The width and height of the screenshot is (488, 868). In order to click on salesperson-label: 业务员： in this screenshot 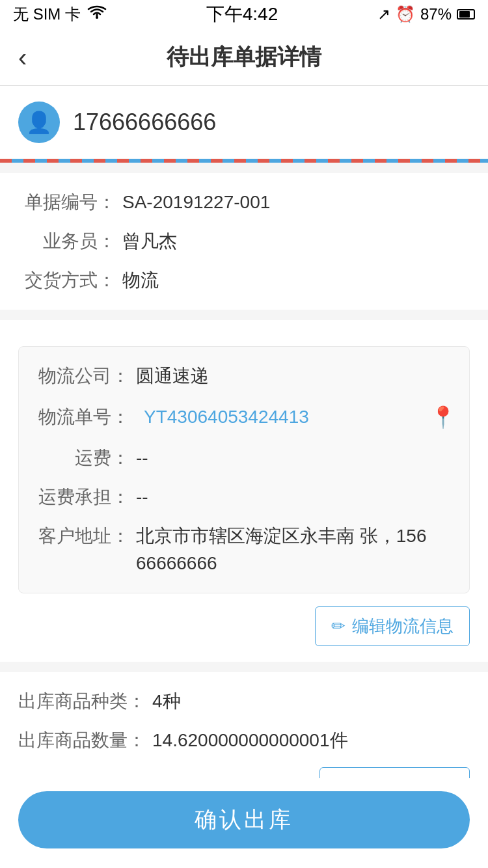, I will do `click(70, 241)`.